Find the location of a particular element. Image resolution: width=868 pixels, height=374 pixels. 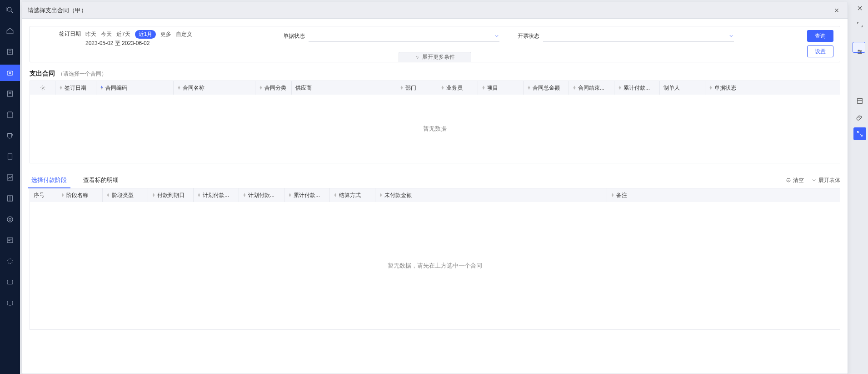

modal-header: 请选择支出合同（甲） × is located at coordinates (435, 10).